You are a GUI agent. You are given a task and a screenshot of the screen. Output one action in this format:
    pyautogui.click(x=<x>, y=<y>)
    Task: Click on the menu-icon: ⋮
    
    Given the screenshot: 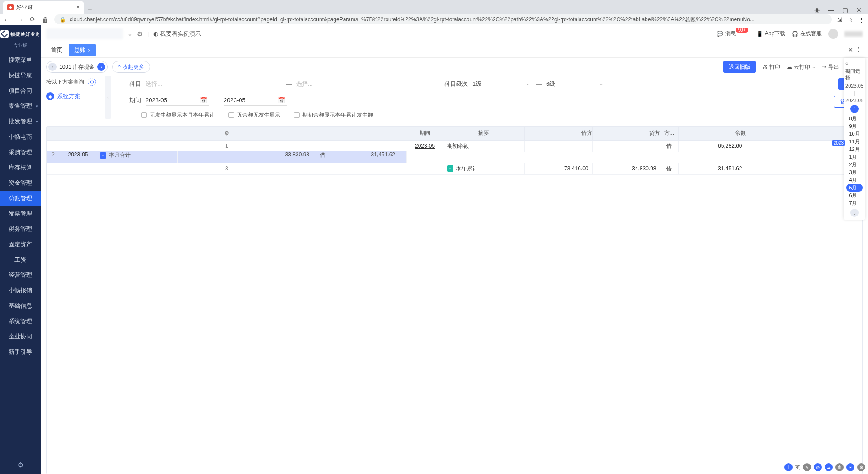 What is the action you would take?
    pyautogui.click(x=862, y=20)
    